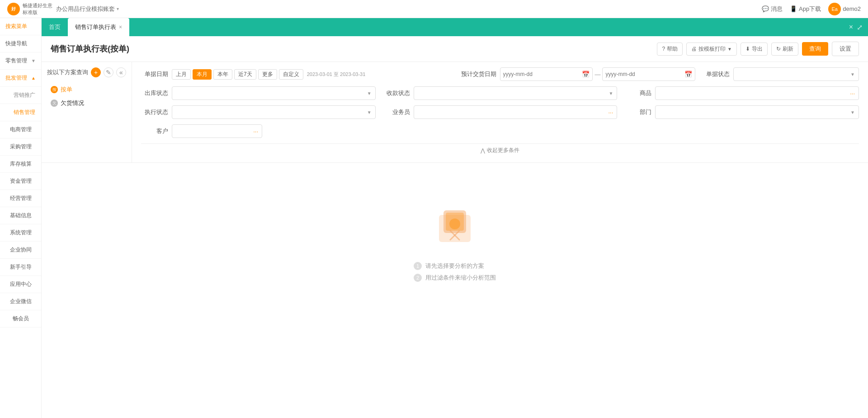 The width and height of the screenshot is (868, 418). I want to click on sidebar-item-wechat: 企业微信, so click(21, 302).